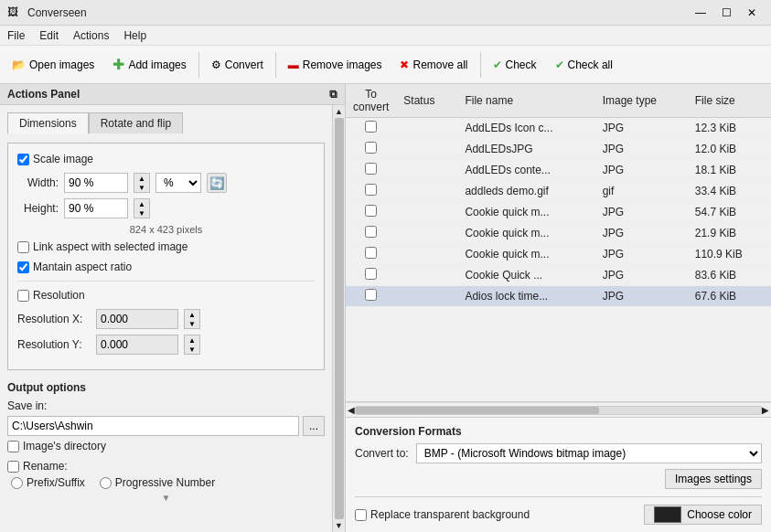 This screenshot has width=771, height=532. What do you see at coordinates (166, 295) in the screenshot?
I see `resolution-label: Resolution` at bounding box center [166, 295].